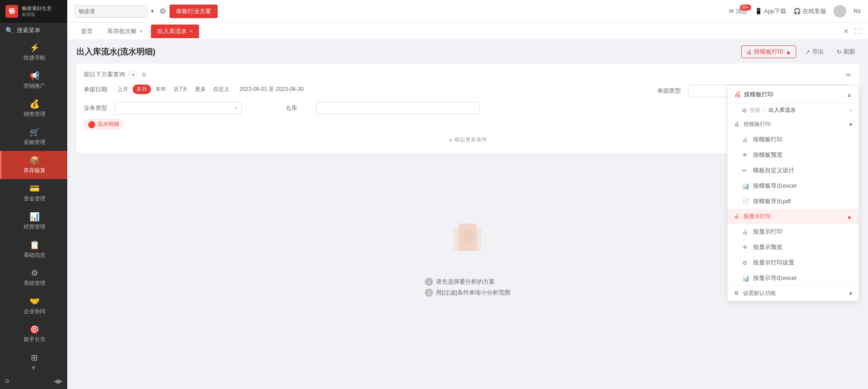 The width and height of the screenshot is (868, 389). Describe the element at coordinates (108, 125) in the screenshot. I see `filter-tag-label: 流水明细` at that location.